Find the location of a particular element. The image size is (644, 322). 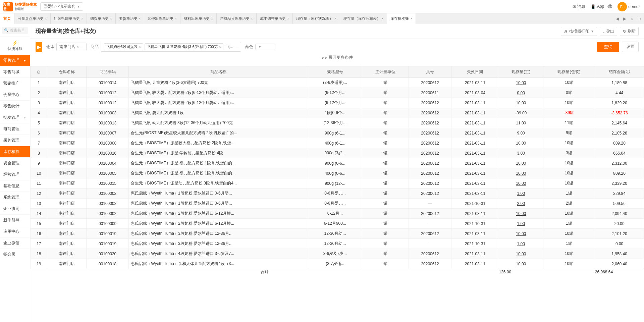

col-settings: ⚙ is located at coordinates (39, 72).